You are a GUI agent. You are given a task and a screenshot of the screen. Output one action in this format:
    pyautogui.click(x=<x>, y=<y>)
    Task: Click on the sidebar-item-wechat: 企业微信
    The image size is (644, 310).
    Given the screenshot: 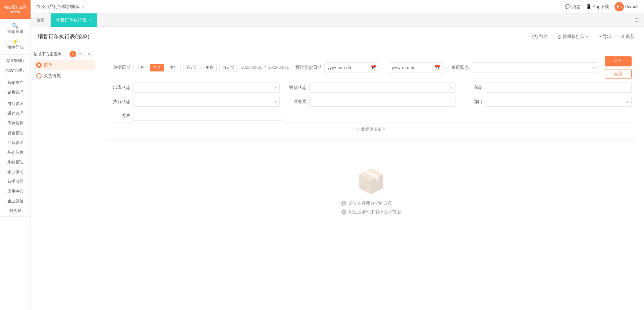 What is the action you would take?
    pyautogui.click(x=15, y=201)
    